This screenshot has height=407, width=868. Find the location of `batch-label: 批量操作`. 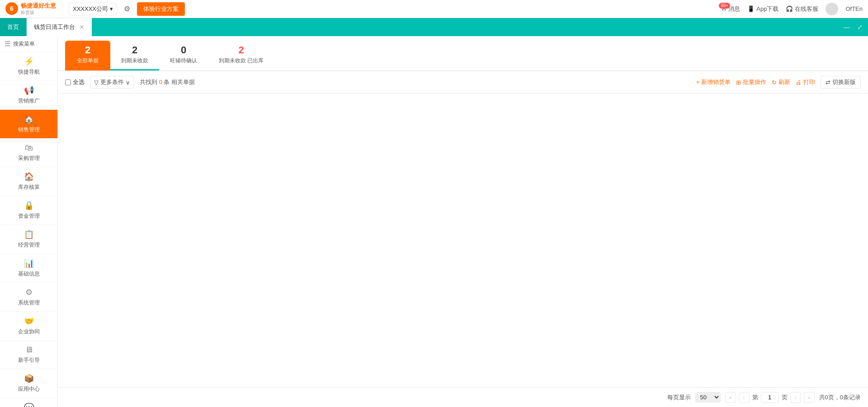

batch-label: 批量操作 is located at coordinates (755, 82).